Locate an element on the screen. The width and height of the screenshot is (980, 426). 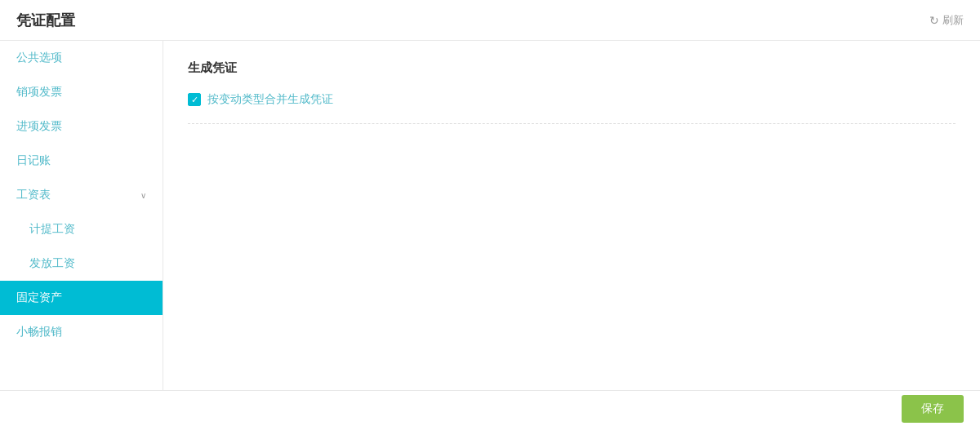
sidebar-item-payroll-table: 工资表∨ is located at coordinates (82, 195).